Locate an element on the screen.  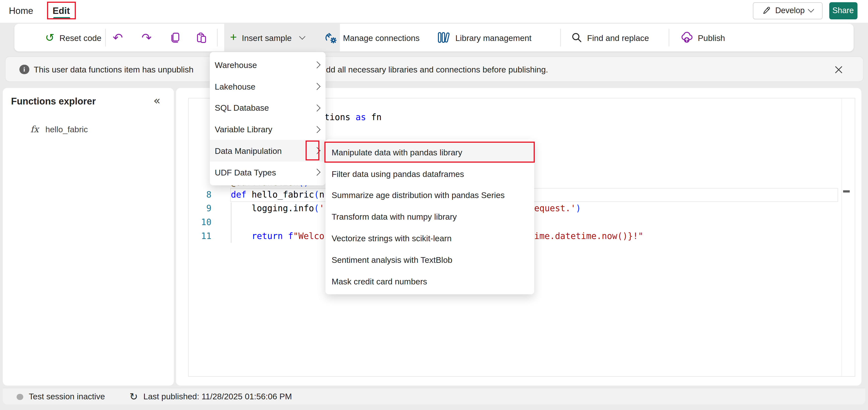
last-published-label: Last published: 11/28/2025 01:56:06 PM is located at coordinates (218, 397).